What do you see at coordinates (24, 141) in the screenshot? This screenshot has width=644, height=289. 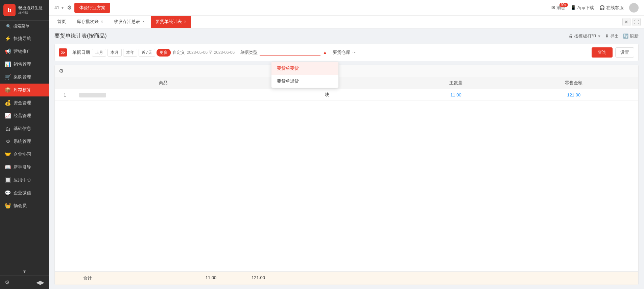 I see `sidebar-item-system: ⚙ 系统管理` at bounding box center [24, 141].